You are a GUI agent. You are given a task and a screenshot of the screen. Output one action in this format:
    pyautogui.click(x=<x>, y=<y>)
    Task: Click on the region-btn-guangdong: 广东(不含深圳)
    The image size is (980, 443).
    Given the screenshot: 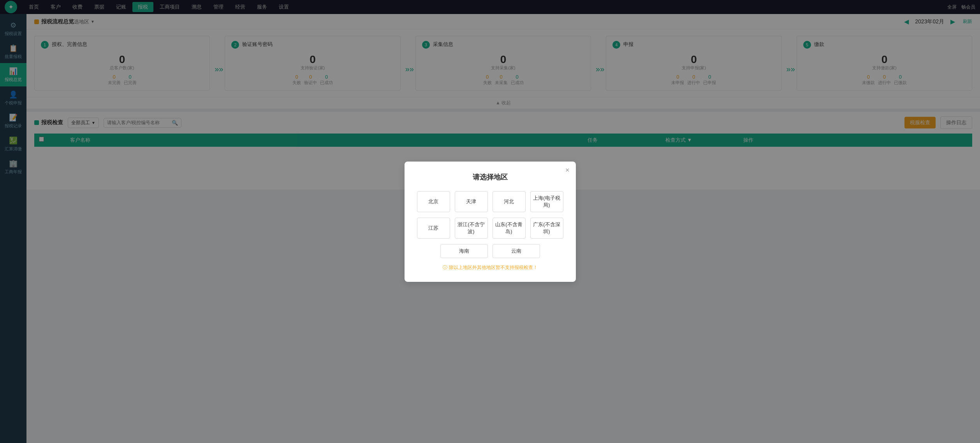 What is the action you would take?
    pyautogui.click(x=547, y=228)
    